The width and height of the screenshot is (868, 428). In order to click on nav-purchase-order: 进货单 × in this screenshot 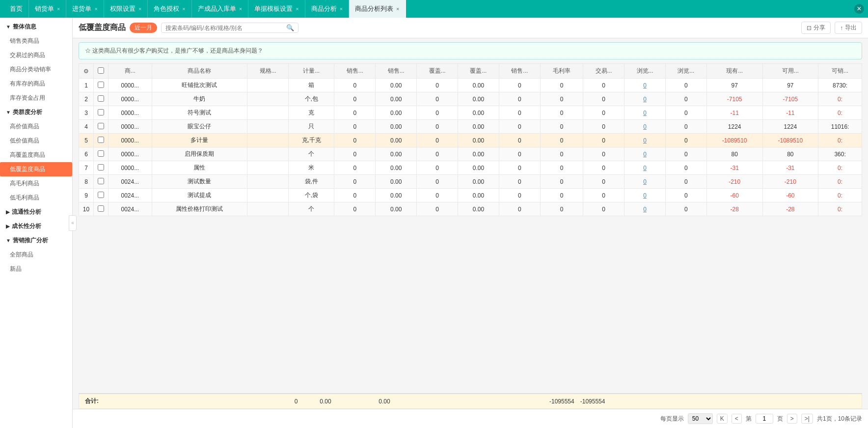, I will do `click(85, 9)`.